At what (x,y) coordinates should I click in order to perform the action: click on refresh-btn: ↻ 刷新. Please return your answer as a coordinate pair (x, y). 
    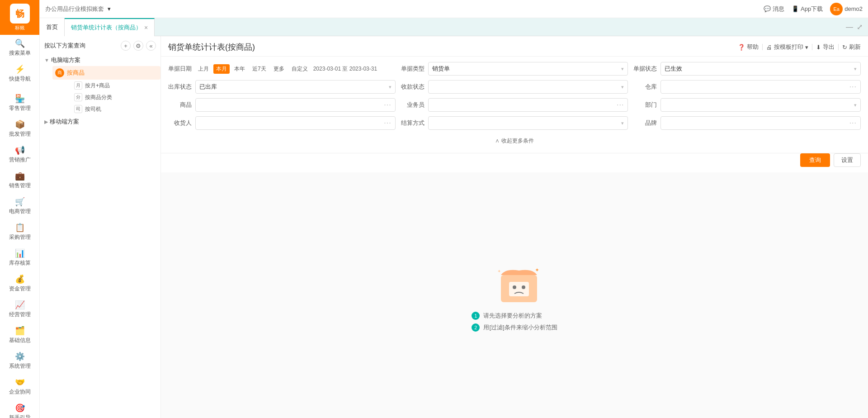
    Looking at the image, I should click on (852, 47).